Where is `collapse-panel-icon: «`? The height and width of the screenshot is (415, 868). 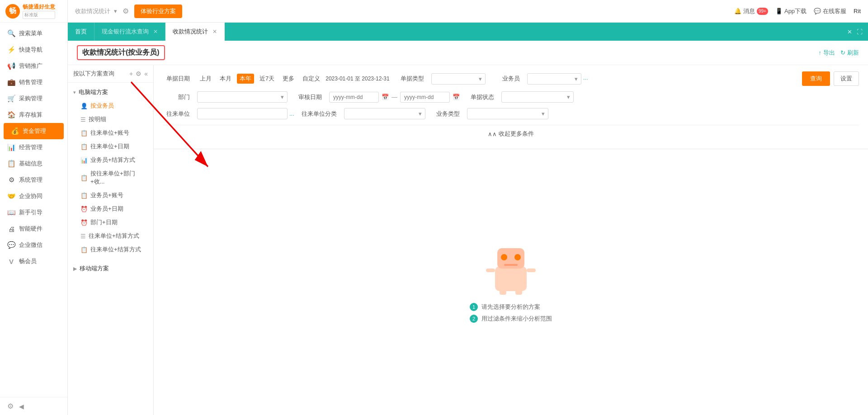 collapse-panel-icon: « is located at coordinates (146, 74).